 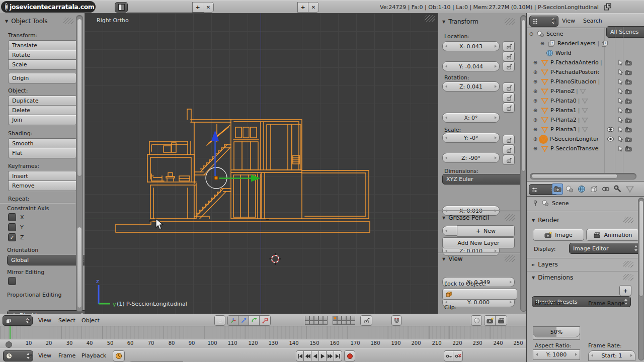 I want to click on rotation-x-lock-button, so click(x=509, y=87).